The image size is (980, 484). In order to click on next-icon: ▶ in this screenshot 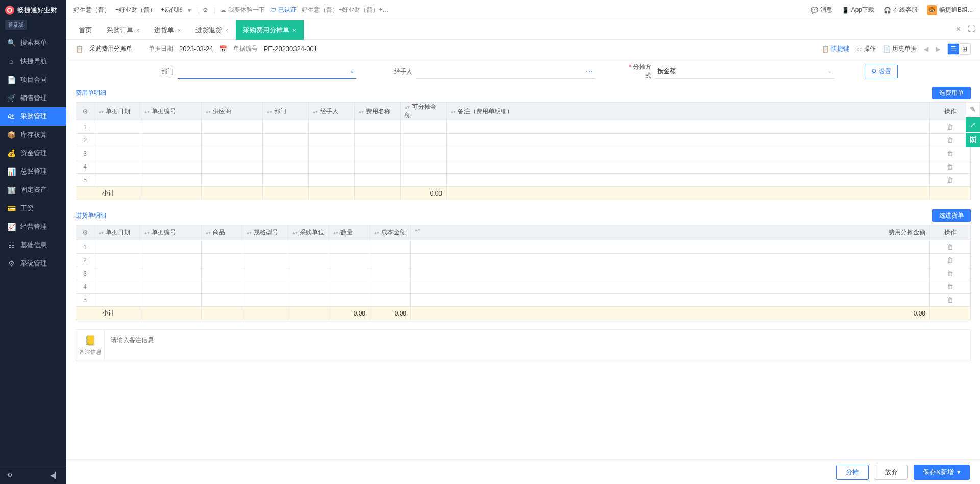, I will do `click(938, 49)`.